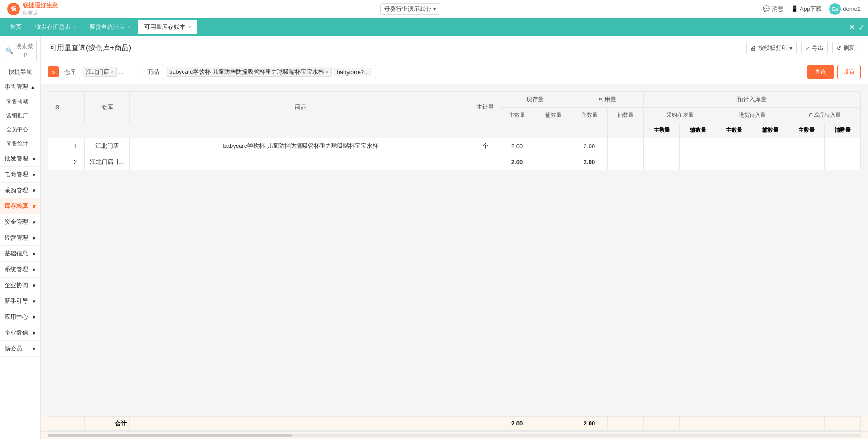 The width and height of the screenshot is (868, 439). Describe the element at coordinates (815, 48) in the screenshot. I see `export-btn: ↗ 导出` at that location.